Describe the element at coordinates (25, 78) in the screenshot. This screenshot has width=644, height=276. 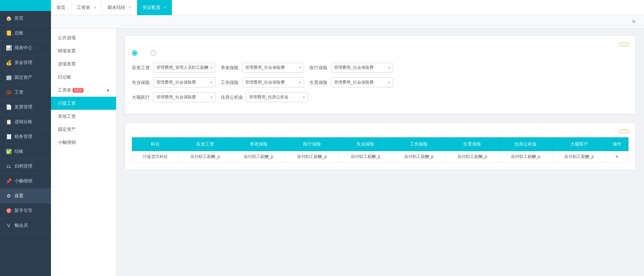
I see `sidebar-item-fixed-assets: 🏢 固定资产` at that location.